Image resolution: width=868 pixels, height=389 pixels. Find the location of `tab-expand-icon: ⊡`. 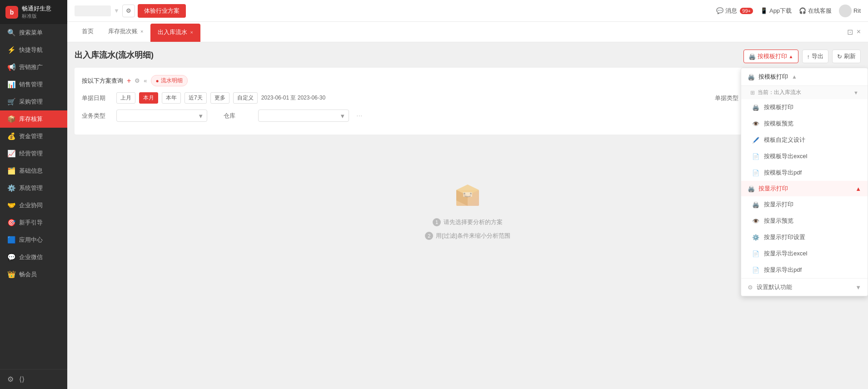

tab-expand-icon: ⊡ is located at coordinates (850, 32).